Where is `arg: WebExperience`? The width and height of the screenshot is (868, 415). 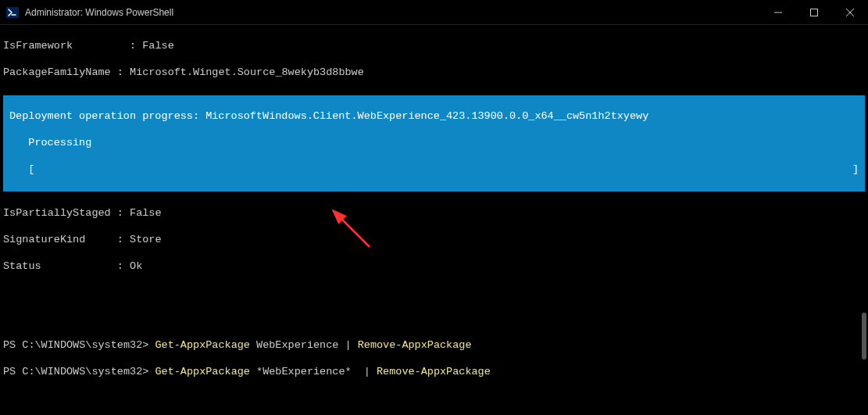
arg: WebExperience is located at coordinates (298, 345).